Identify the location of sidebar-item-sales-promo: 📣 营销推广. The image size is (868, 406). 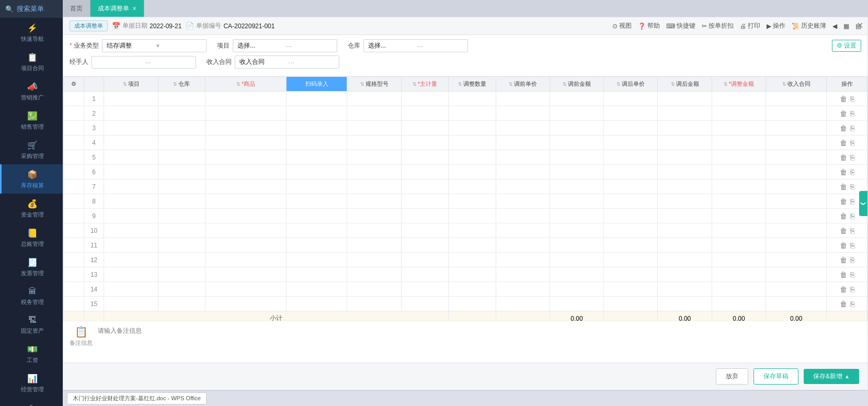
(31, 91).